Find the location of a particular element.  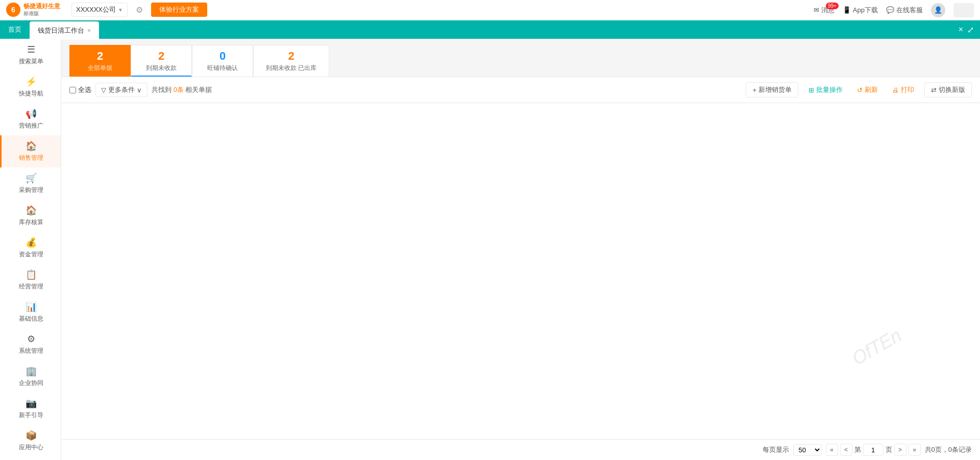

company-name: XXXXXX公司 is located at coordinates (96, 10).